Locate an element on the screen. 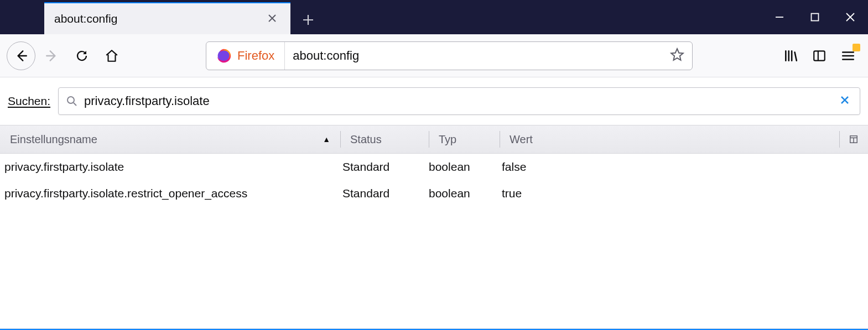 The width and height of the screenshot is (868, 330). browser-tab: about:config is located at coordinates (167, 18).